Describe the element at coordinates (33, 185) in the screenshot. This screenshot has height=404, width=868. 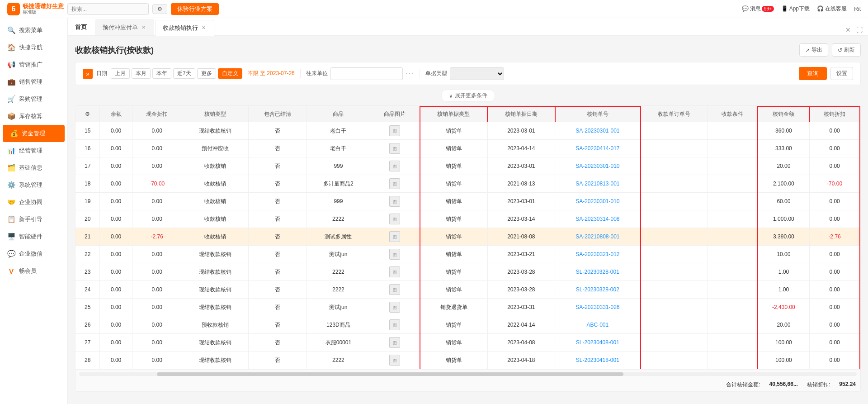
I see `sidebar-item-system: ⚙️ 系统管理` at that location.